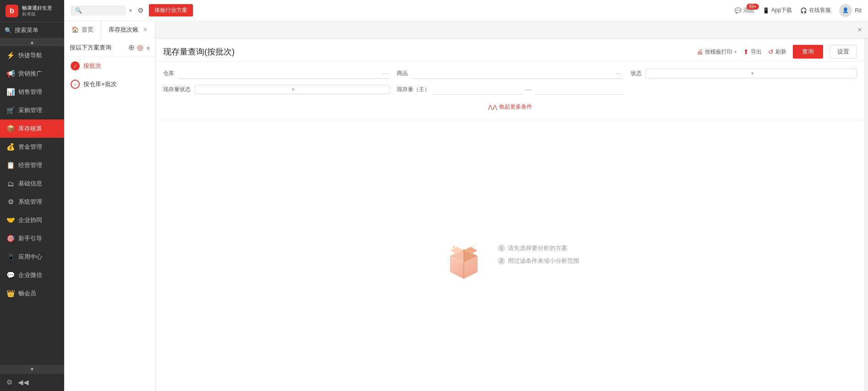 The image size is (868, 391). I want to click on schema-item-batch: ✓ 按批次, so click(110, 66).